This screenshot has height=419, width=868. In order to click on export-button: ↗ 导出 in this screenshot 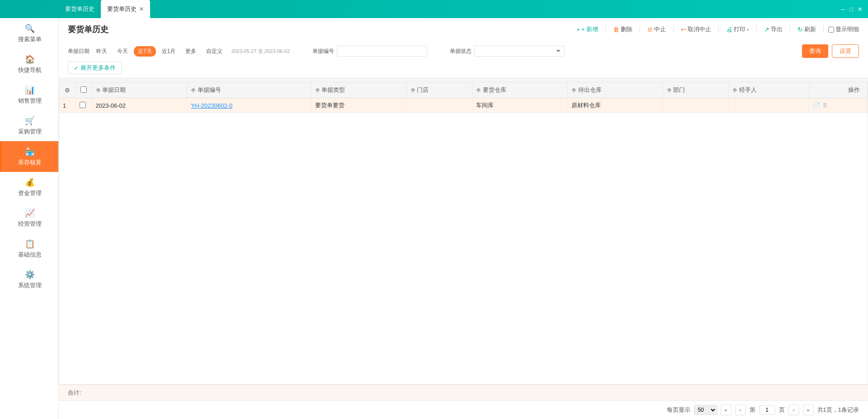, I will do `click(773, 29)`.